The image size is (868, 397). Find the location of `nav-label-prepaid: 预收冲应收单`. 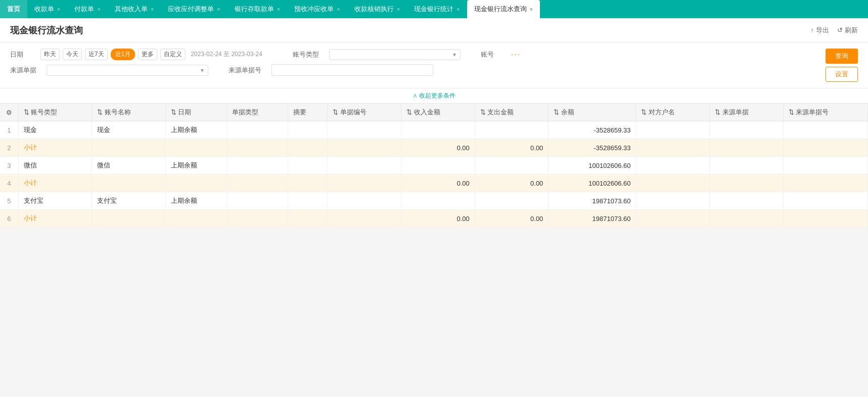

nav-label-prepaid: 预收冲应收单 is located at coordinates (314, 9).